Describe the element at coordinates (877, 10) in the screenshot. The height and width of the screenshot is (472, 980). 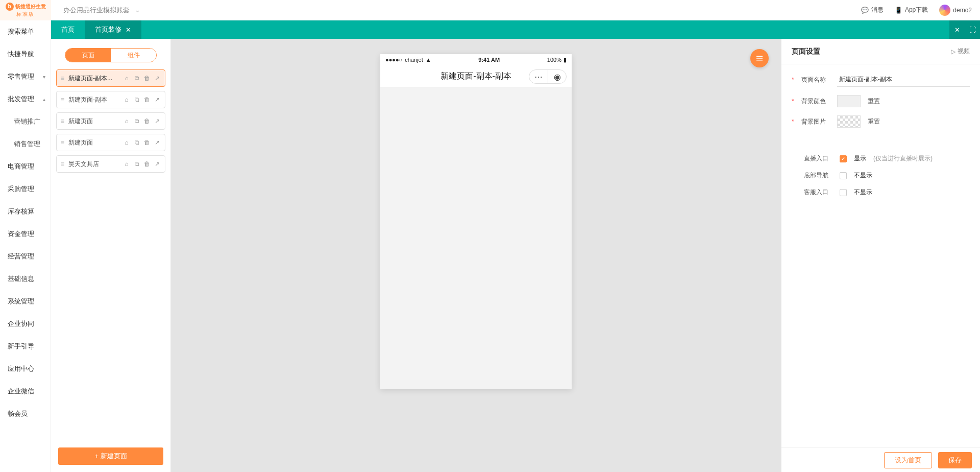
I see `messages-label: 消息` at that location.